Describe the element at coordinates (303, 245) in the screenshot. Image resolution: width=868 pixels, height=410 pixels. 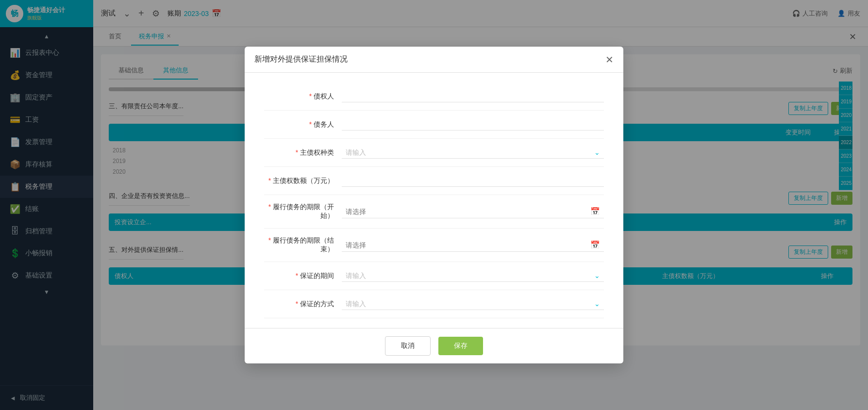
I see `label-text-period-end: 履行债务的期限（结束）` at that location.